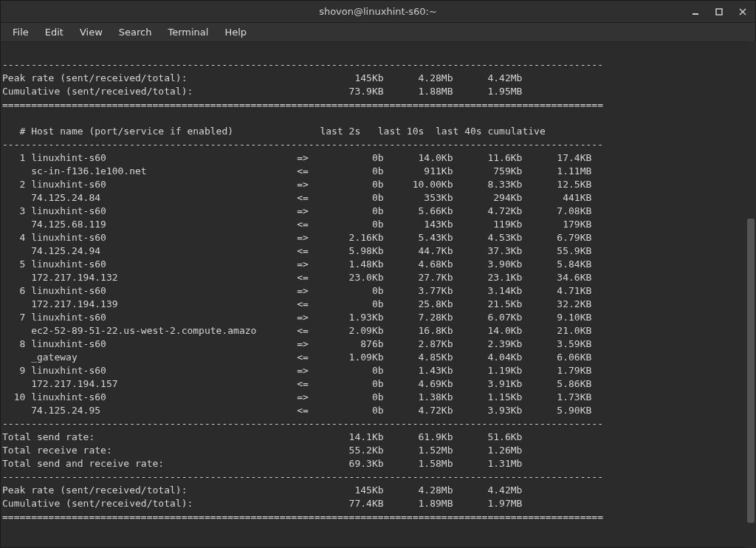 Image resolution: width=756 pixels, height=548 pixels. I want to click on menu-view: View, so click(92, 32).